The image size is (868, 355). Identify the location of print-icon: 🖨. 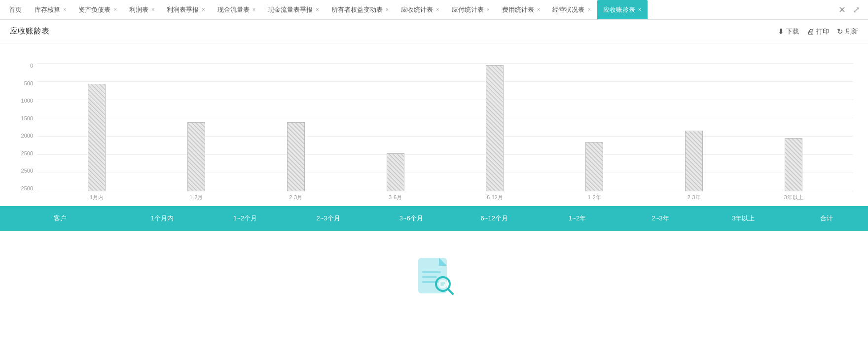
(811, 32).